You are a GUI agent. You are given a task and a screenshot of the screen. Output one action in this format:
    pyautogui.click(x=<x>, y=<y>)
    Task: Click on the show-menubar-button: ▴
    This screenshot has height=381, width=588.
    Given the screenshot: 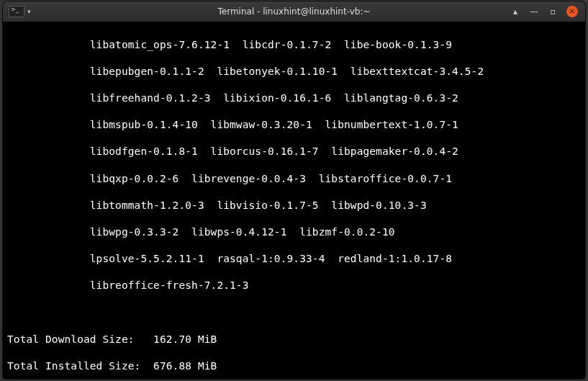 What is the action you would take?
    pyautogui.click(x=515, y=12)
    